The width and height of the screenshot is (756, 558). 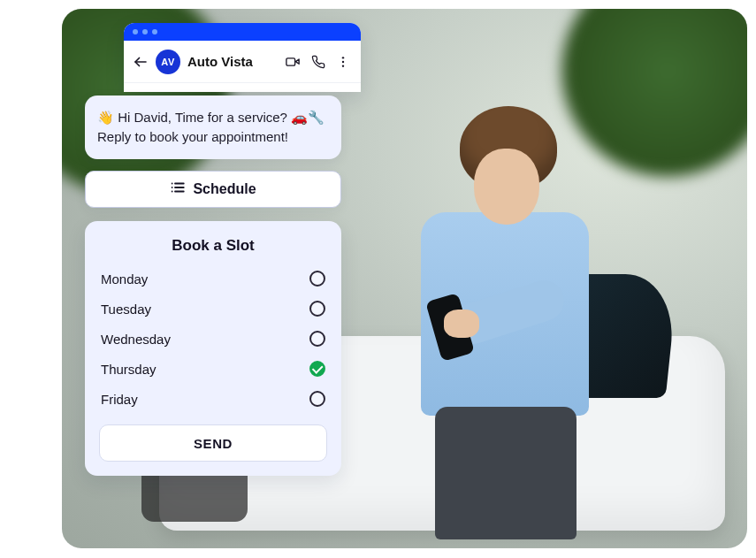 What do you see at coordinates (242, 88) in the screenshot?
I see `chat-body` at bounding box center [242, 88].